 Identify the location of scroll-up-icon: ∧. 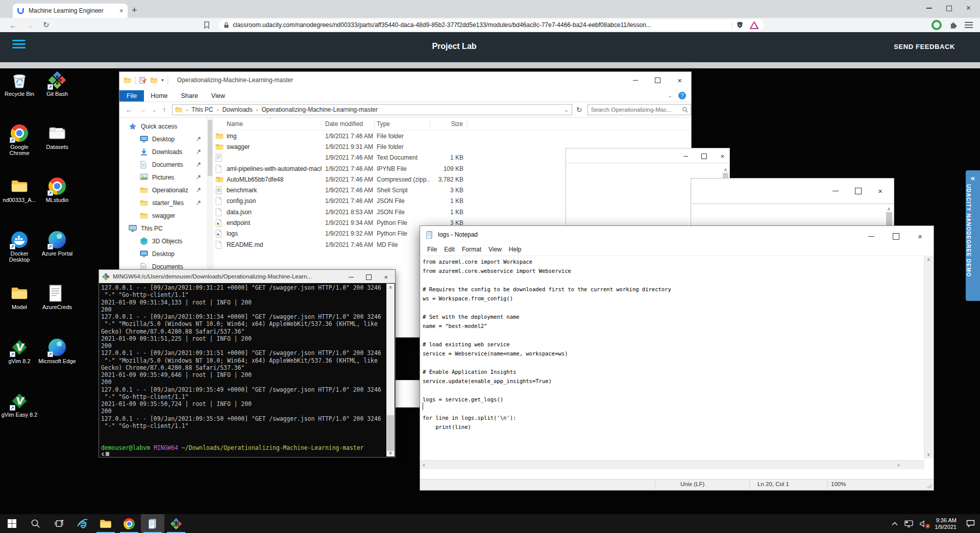
(390, 287).